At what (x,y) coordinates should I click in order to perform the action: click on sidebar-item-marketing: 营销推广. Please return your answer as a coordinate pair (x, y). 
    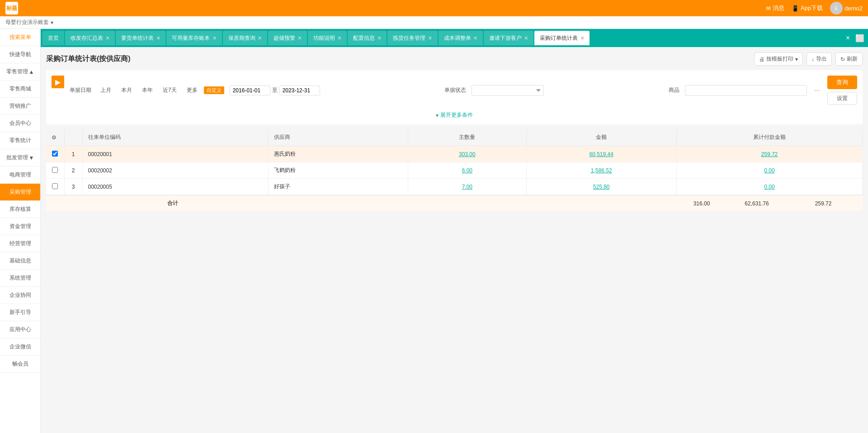
    Looking at the image, I should click on (20, 106).